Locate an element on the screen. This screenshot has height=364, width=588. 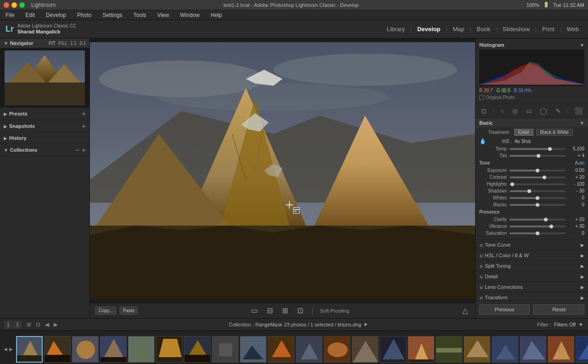
split-toning-toggle: ◼ is located at coordinates (481, 266).